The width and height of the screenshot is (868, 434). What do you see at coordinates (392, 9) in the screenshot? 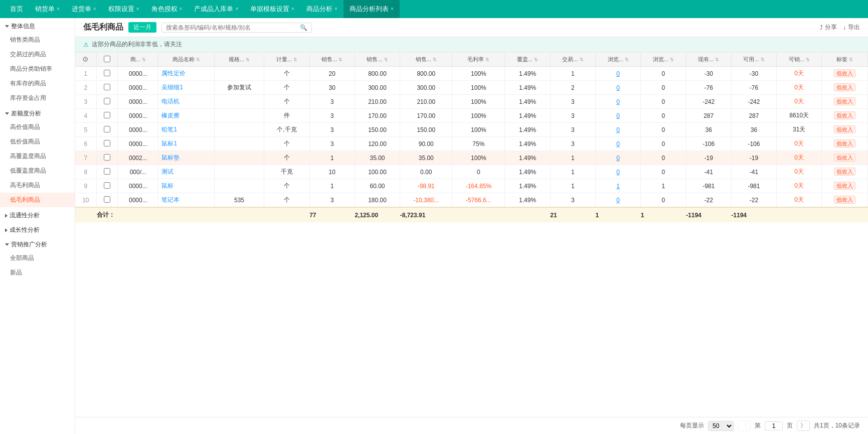
I see `nav-close-product-analysis-list: ×` at bounding box center [392, 9].